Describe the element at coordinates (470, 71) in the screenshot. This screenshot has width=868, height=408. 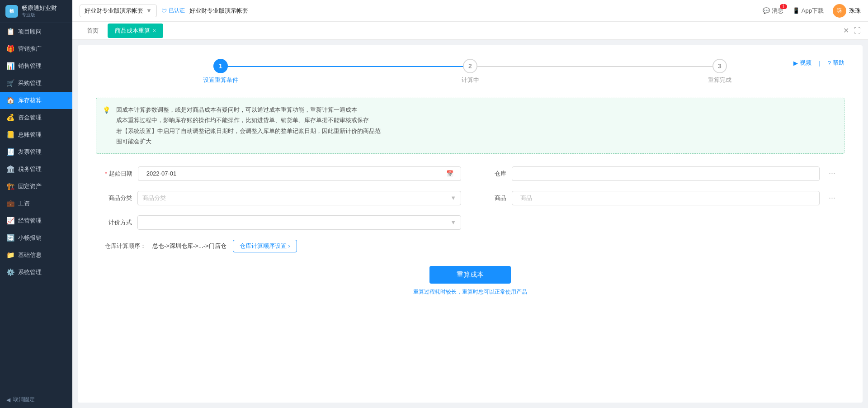
I see `stepper: 1 设置重算条件 2 计算中 3 重算完成 ▶` at that location.